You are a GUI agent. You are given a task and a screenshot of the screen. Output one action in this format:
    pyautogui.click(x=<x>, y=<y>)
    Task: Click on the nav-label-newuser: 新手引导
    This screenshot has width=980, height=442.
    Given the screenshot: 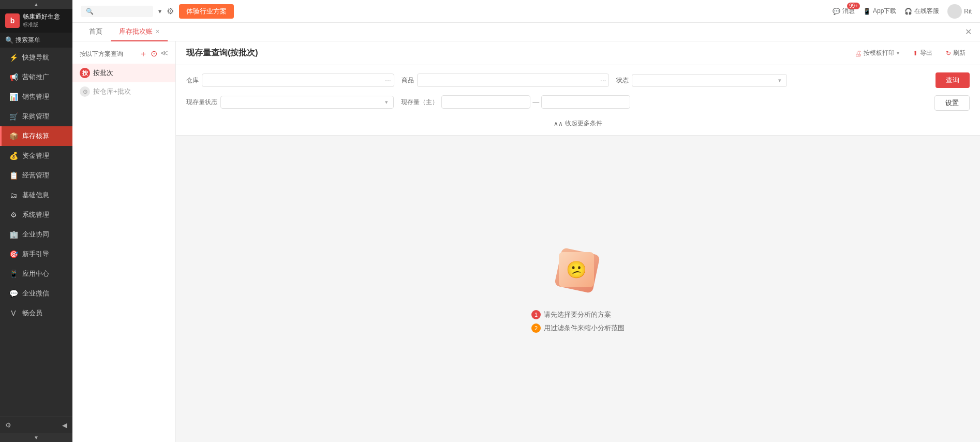 What is the action you would take?
    pyautogui.click(x=36, y=254)
    